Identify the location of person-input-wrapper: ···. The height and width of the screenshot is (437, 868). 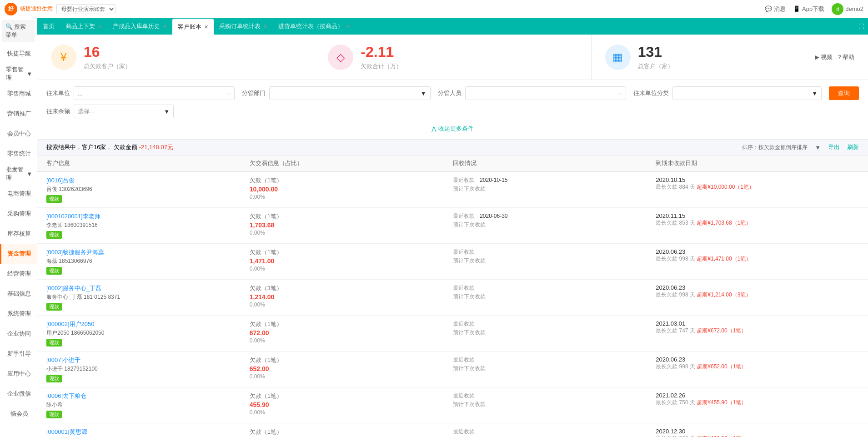
(546, 93).